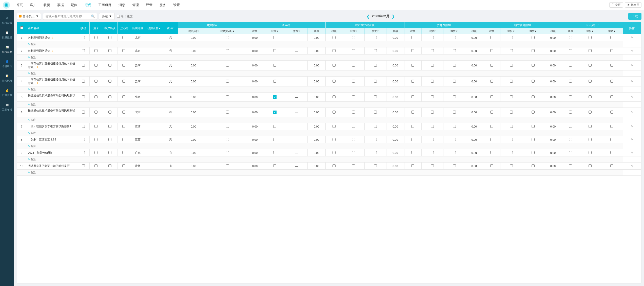  What do you see at coordinates (633, 5) in the screenshot?
I see `member-button: ▶ 畅会员` at bounding box center [633, 5].